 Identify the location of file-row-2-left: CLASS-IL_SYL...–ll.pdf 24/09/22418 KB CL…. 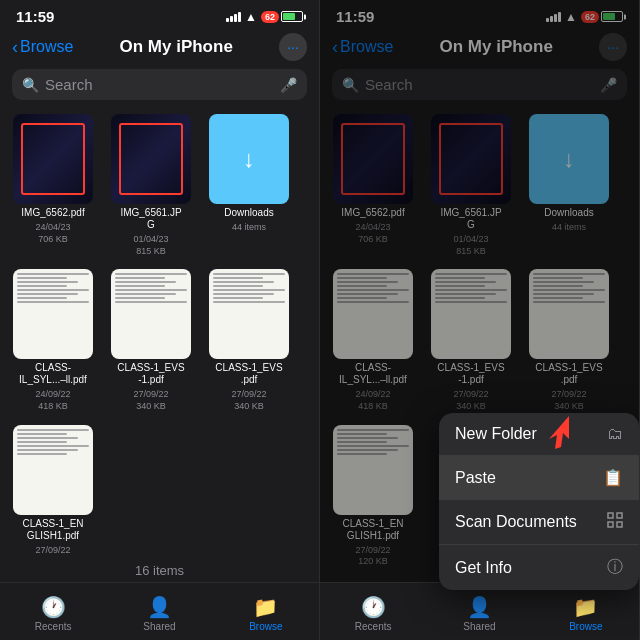
(160, 340).